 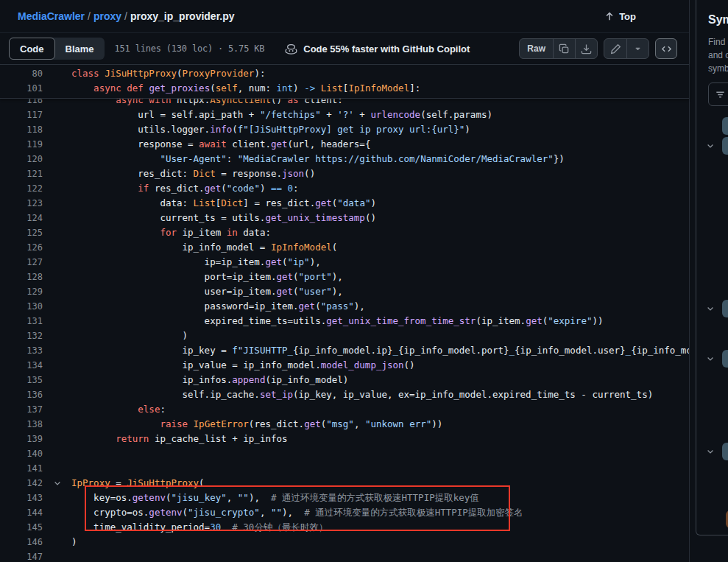 What do you see at coordinates (21, 513) in the screenshot?
I see `line-number: 144` at bounding box center [21, 513].